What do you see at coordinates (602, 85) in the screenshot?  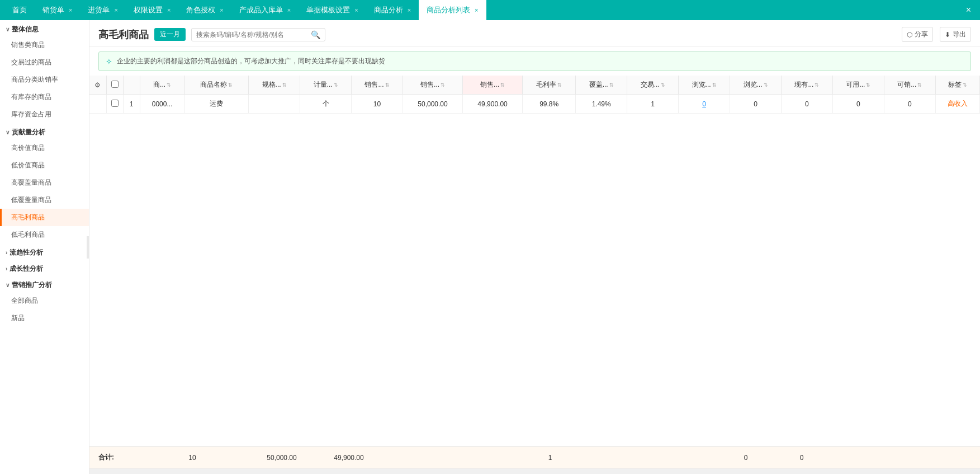 I see `col-coverage: 覆盖...⇅` at bounding box center [602, 85].